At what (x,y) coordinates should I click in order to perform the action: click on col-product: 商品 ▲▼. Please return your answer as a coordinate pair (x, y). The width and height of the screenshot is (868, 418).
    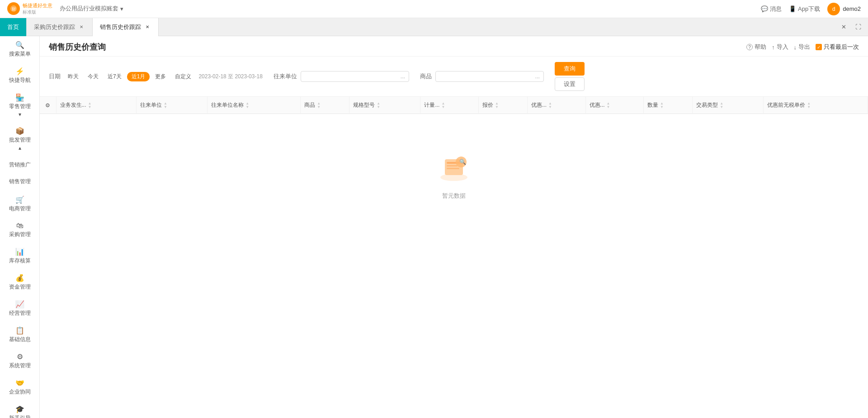
    Looking at the image, I should click on (325, 105).